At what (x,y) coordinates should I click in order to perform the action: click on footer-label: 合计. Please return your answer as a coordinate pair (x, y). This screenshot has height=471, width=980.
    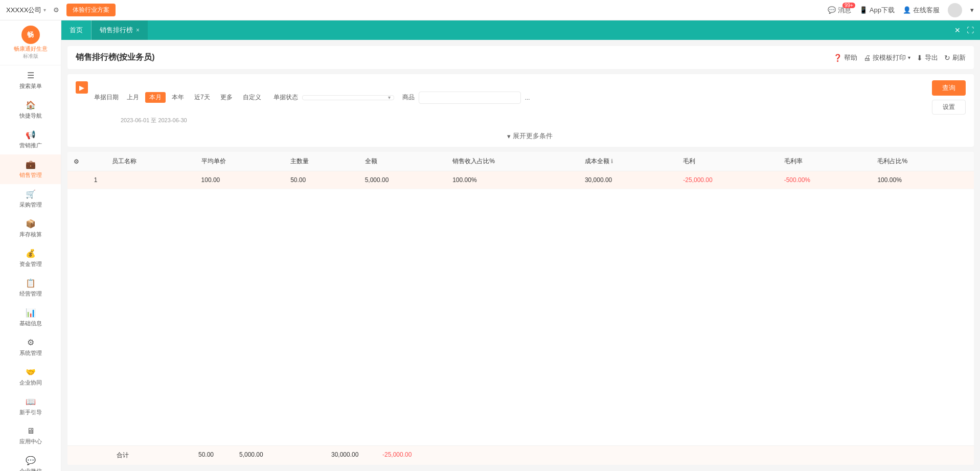
    Looking at the image, I should click on (131, 455).